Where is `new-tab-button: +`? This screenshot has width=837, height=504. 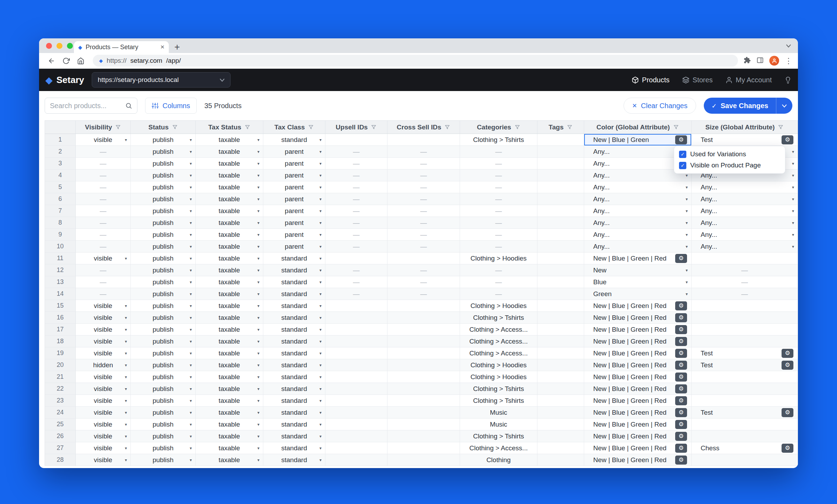 new-tab-button: + is located at coordinates (177, 47).